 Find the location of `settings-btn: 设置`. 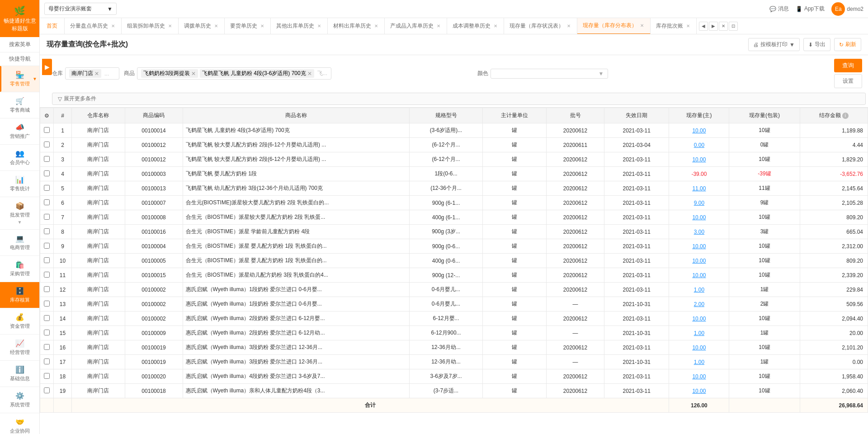

settings-btn: 设置 is located at coordinates (848, 81).